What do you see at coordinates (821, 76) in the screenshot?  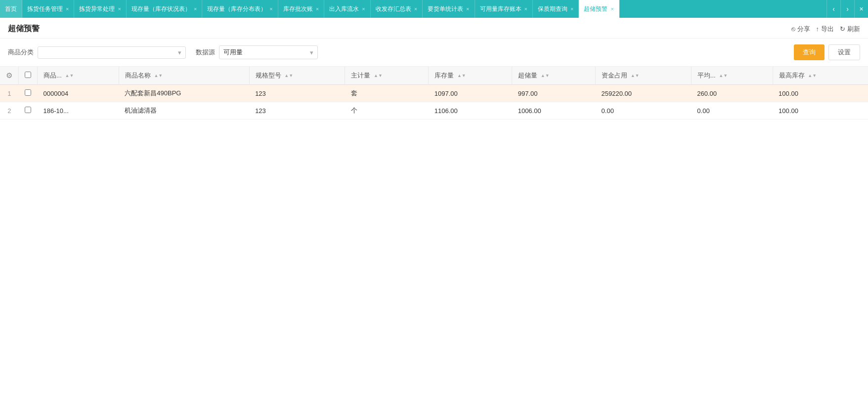 I see `col-max-stock-header: 最高库存 ▲▼` at bounding box center [821, 76].